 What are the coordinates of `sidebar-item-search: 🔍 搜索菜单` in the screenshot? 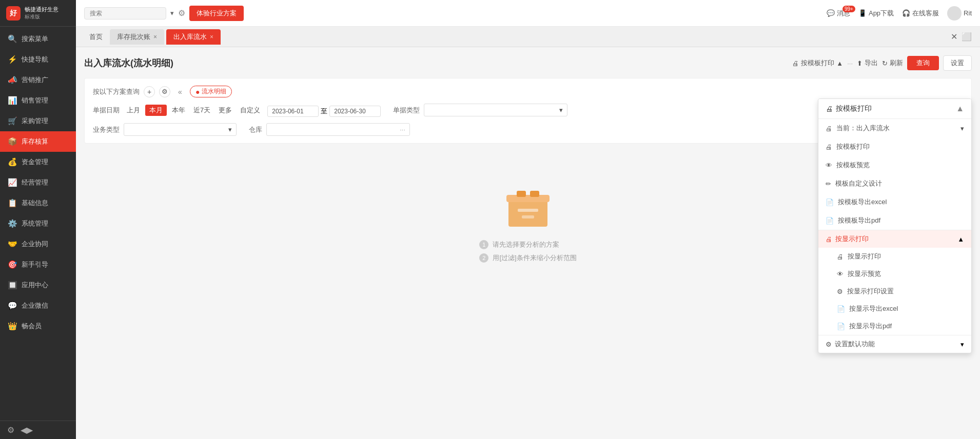 It's located at (38, 39).